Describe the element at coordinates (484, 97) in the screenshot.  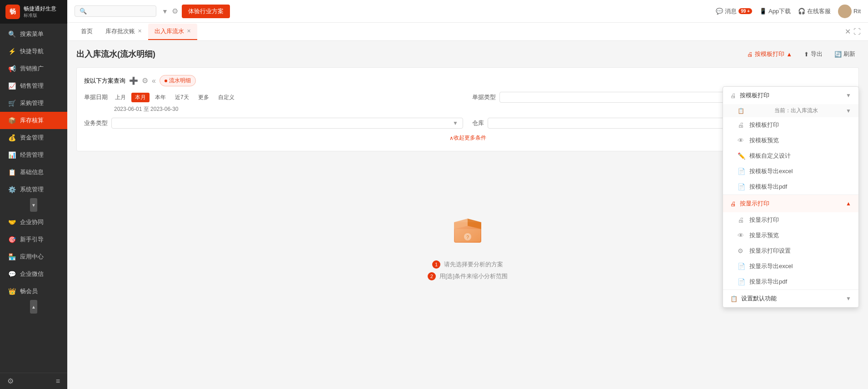
I see `doctype-label: 单据类型` at that location.